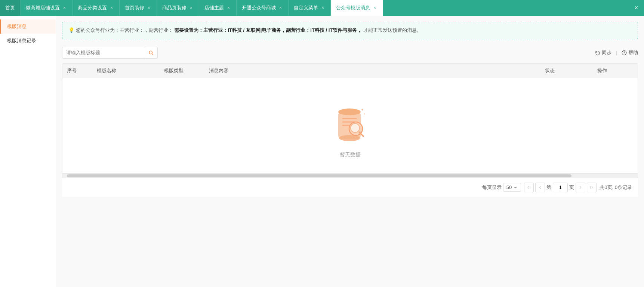 This screenshot has height=287, width=644. What do you see at coordinates (636, 8) in the screenshot?
I see `global-close-button: ×` at bounding box center [636, 8].